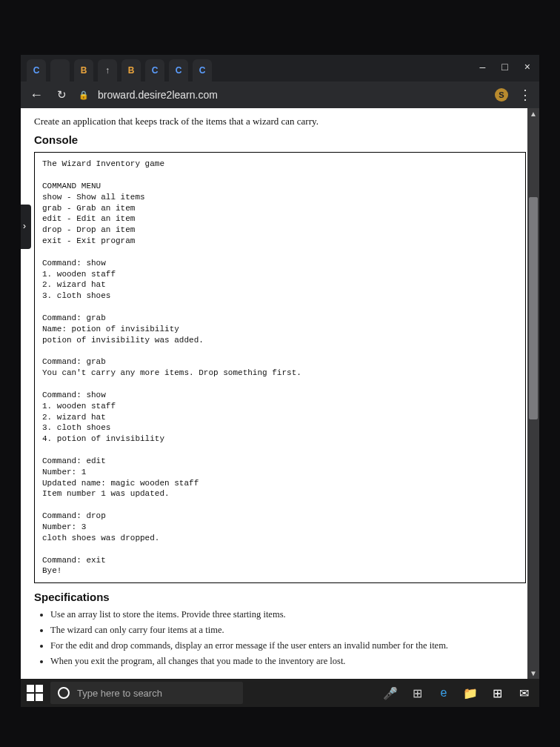  What do you see at coordinates (292, 95) in the screenshot?
I see `url-display: broward.desire2learn.com` at bounding box center [292, 95].